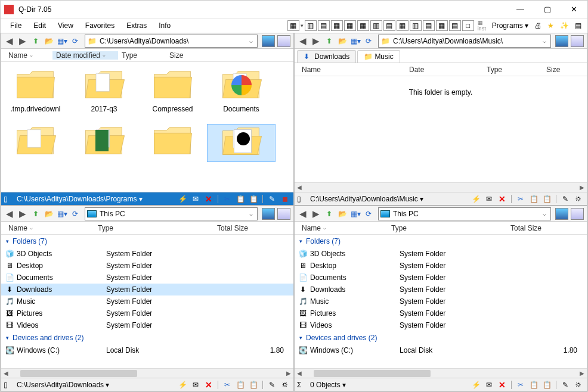 The height and width of the screenshot is (392, 588). What do you see at coordinates (85, 55) in the screenshot?
I see `col-date-modified: Date modified⌵` at bounding box center [85, 55].